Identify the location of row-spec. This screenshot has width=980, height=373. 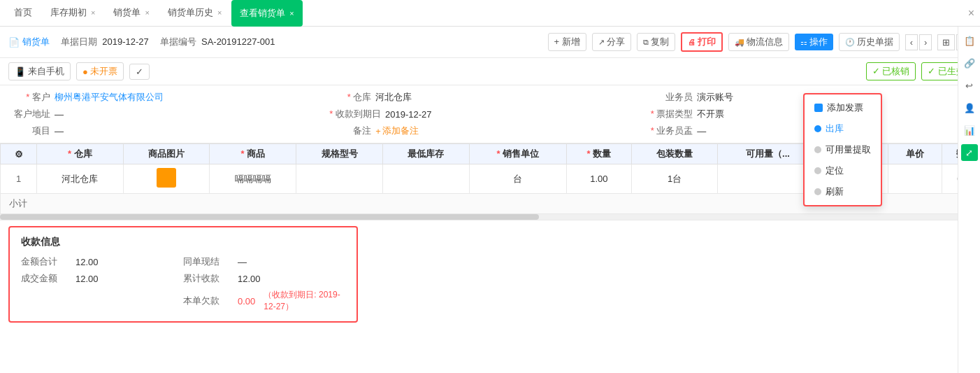
(340, 179).